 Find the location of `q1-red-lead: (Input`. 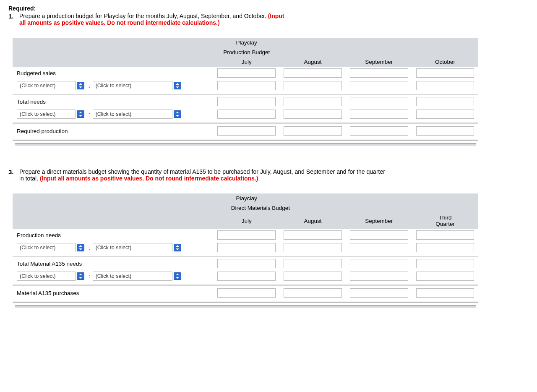

q1-red-lead: (Input is located at coordinates (276, 16).